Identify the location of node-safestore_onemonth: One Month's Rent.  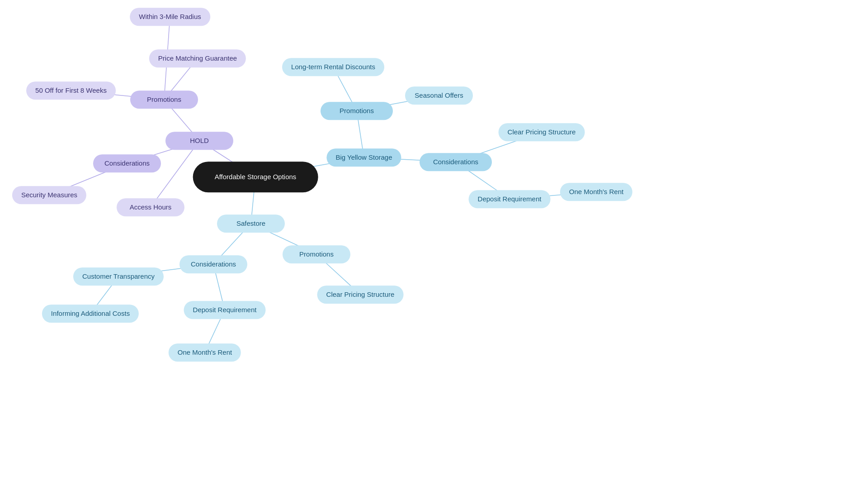
(205, 352).